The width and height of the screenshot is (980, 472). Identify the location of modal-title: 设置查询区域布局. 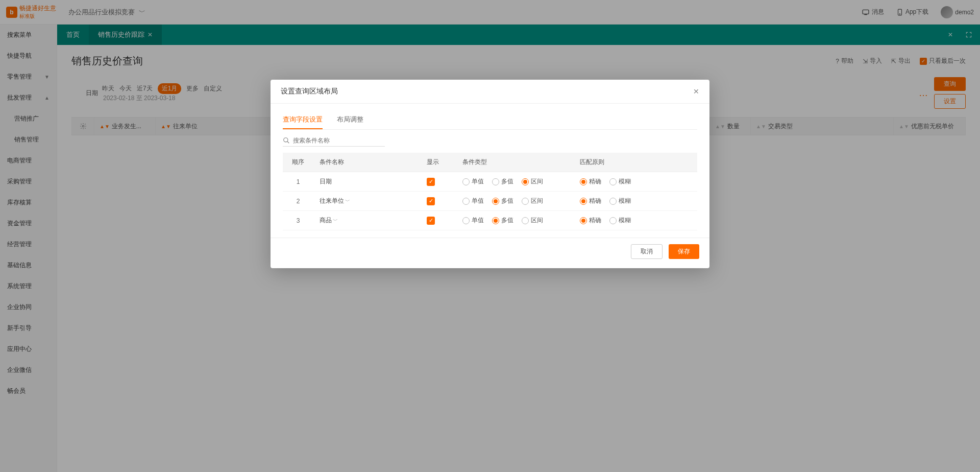
(309, 91).